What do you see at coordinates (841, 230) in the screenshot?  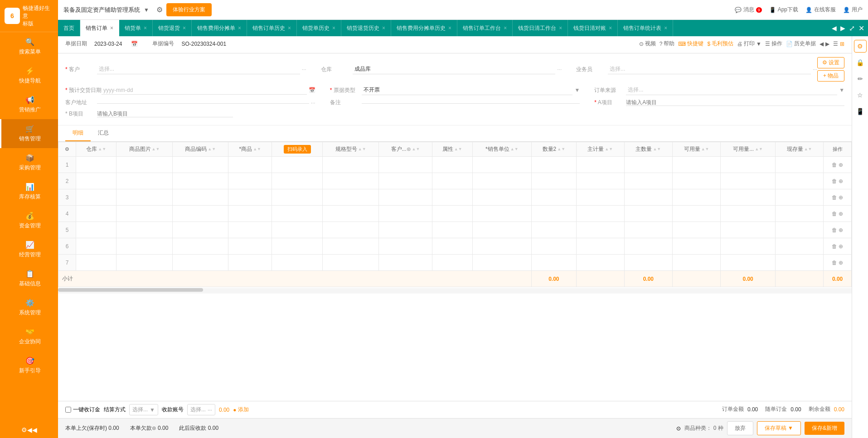 I see `copy-icon-5: ⊕` at bounding box center [841, 230].